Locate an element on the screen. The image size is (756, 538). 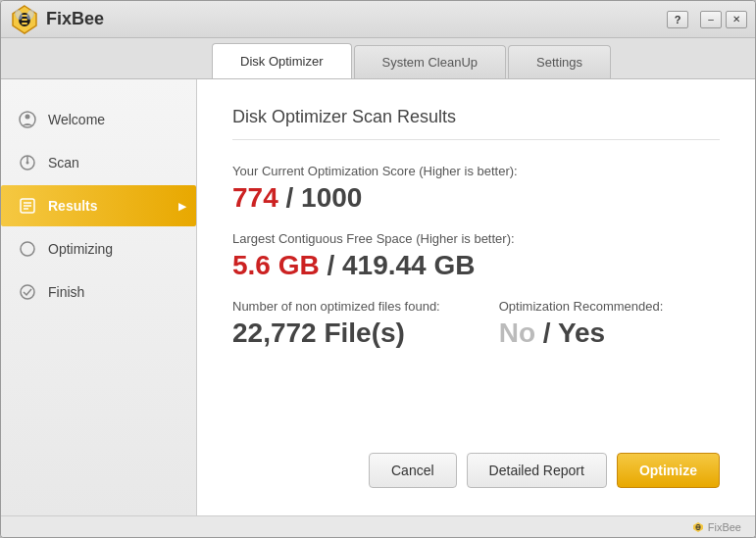
close-button: ✕ is located at coordinates (736, 20).